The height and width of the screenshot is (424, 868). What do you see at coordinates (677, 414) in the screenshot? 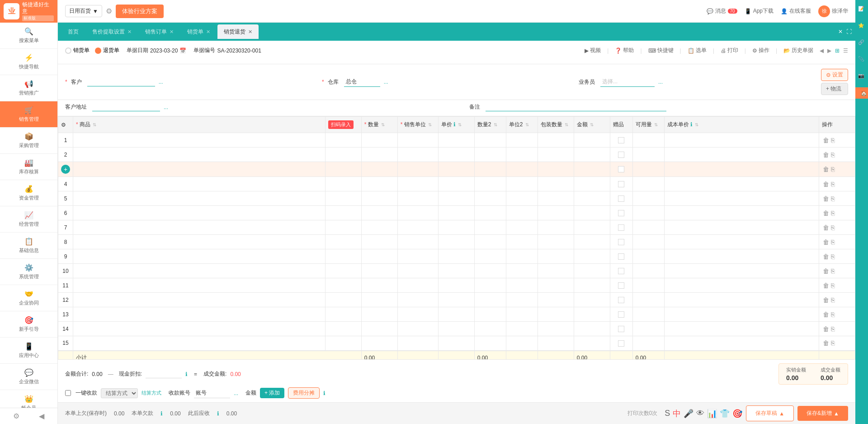
I see `s-icon-2: 中` at bounding box center [677, 414].